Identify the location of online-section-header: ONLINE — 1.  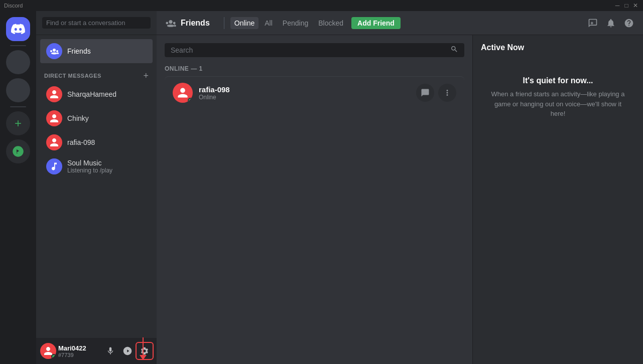
(314, 69).